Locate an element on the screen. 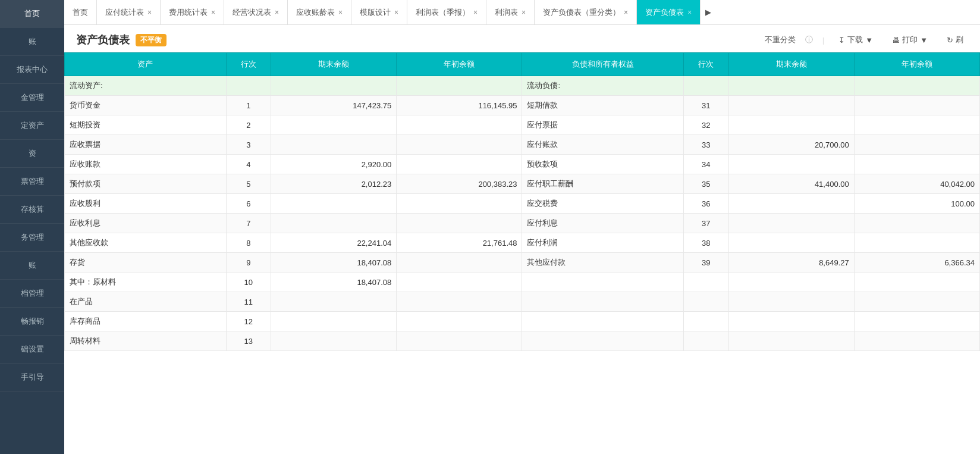  asset-rownum-13: 13 is located at coordinates (249, 342).